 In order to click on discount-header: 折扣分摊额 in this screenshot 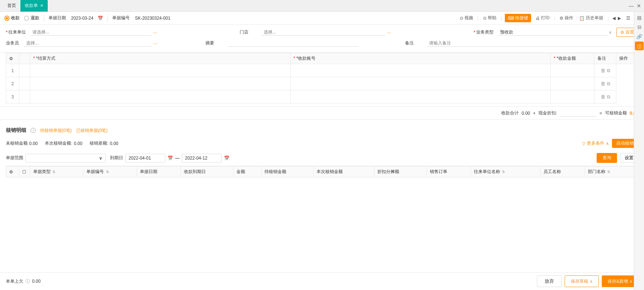, I will do `click(400, 172)`.